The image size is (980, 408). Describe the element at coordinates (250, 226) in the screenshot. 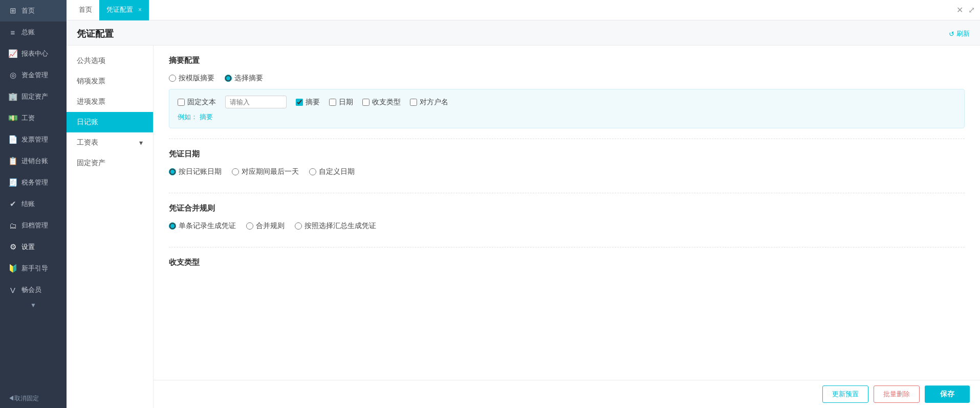

I see `radio-merge-rules-input` at that location.